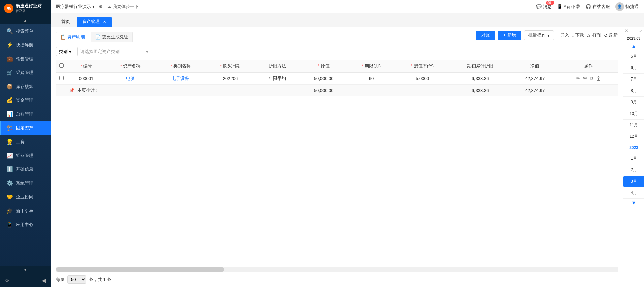 This screenshot has height=287, width=644. I want to click on tab-asset-management: 资产管理 ✕, so click(94, 22).